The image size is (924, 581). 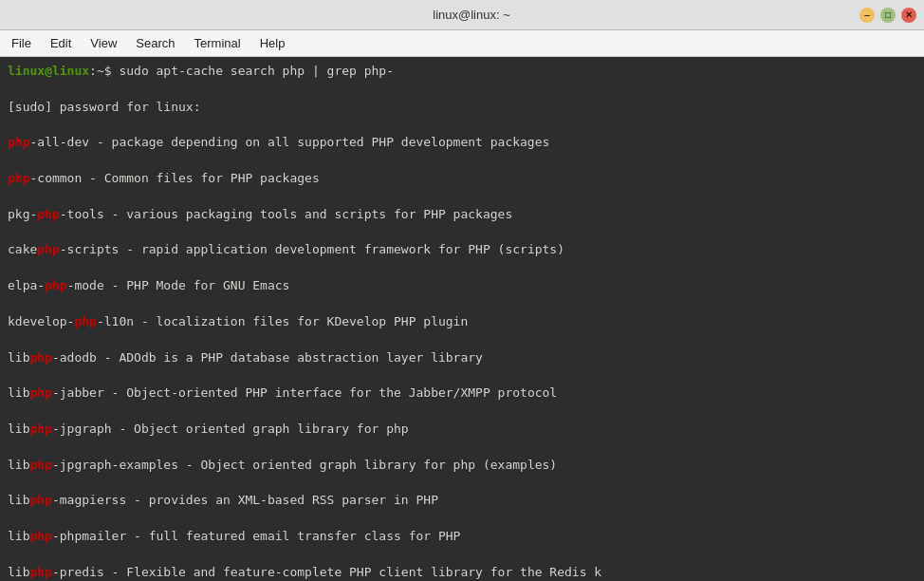 What do you see at coordinates (21, 44) in the screenshot?
I see `menu-file: File` at bounding box center [21, 44].